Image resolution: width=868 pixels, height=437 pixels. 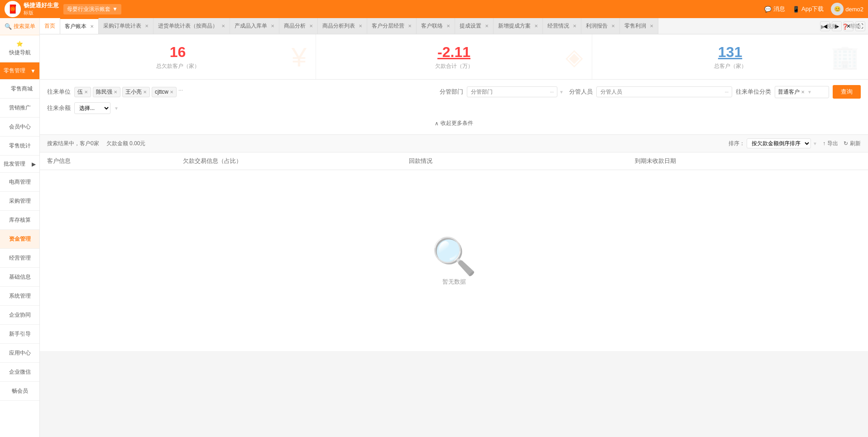 I want to click on results-summary: 搜索结果中，客户0家, so click(x=73, y=144).